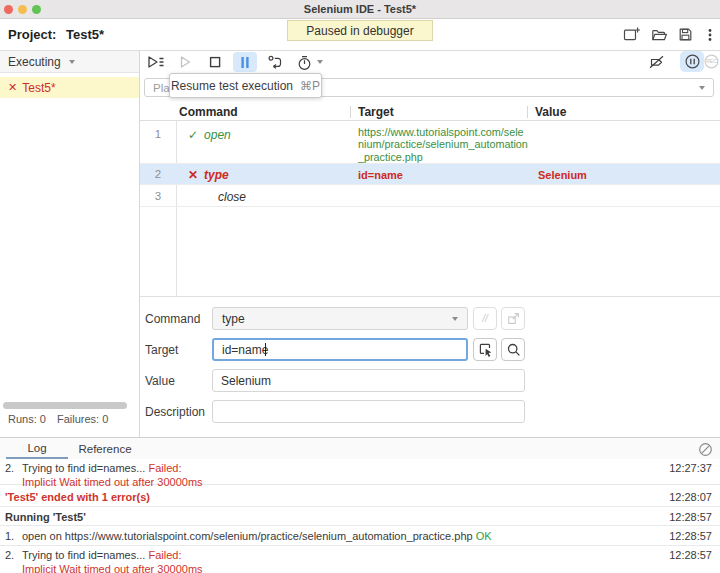  Describe the element at coordinates (710, 35) in the screenshot. I see `more-menu-icon` at that location.